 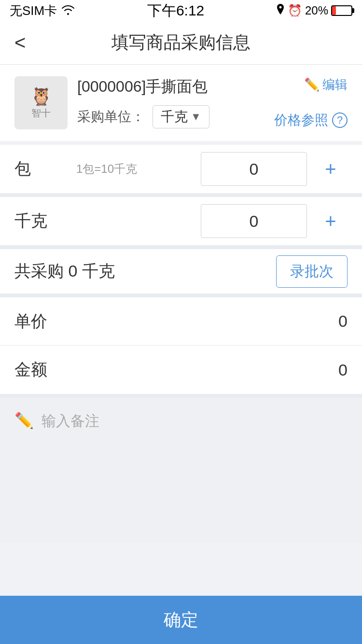 What do you see at coordinates (181, 117) in the screenshot?
I see `unit-dropdown: 千克 ▼` at bounding box center [181, 117].